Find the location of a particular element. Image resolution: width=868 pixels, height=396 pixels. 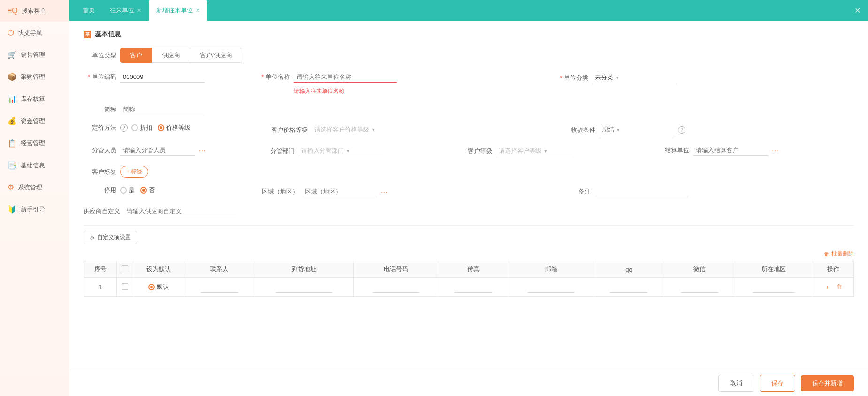

unit-type-row: 单位类型 客户 供应商 客户/供应商 is located at coordinates (469, 55).